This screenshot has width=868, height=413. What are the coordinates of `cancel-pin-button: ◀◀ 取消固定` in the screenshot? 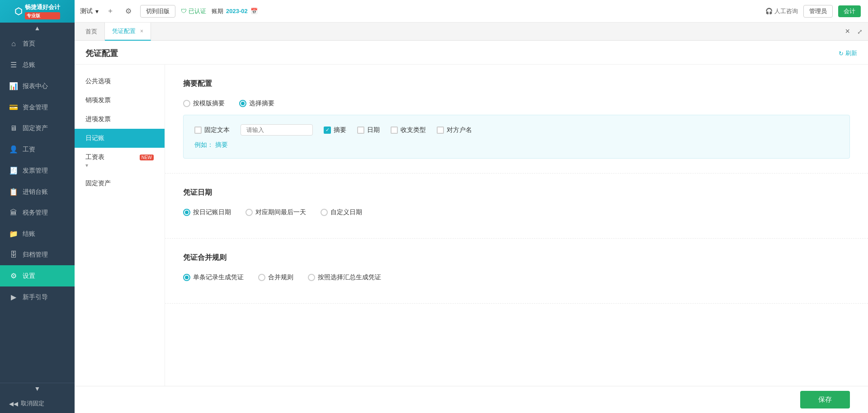 It's located at (37, 404).